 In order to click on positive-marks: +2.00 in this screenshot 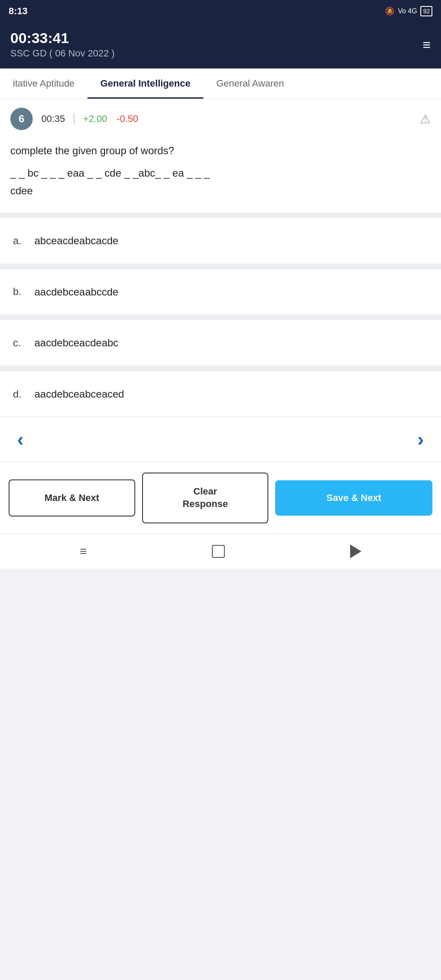, I will do `click(95, 119)`.